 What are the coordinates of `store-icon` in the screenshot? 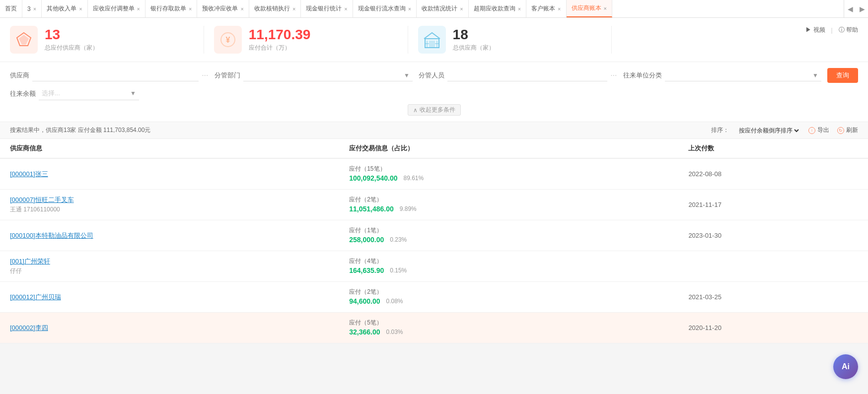 It's located at (432, 40).